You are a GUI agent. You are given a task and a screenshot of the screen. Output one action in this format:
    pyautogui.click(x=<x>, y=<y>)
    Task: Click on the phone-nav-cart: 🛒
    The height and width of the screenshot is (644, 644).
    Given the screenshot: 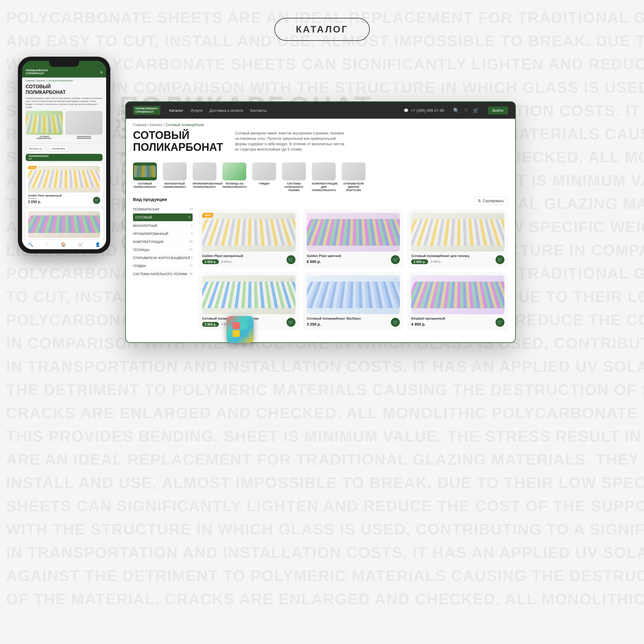 What is the action you would take?
    pyautogui.click(x=81, y=245)
    